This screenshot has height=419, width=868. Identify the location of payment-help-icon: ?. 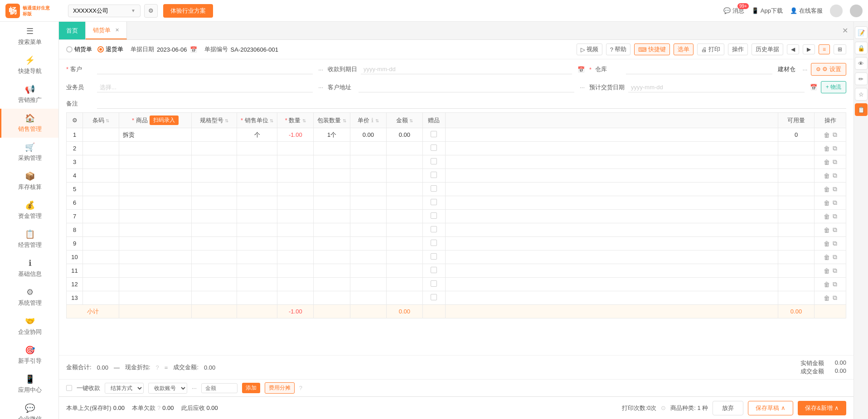
(301, 388).